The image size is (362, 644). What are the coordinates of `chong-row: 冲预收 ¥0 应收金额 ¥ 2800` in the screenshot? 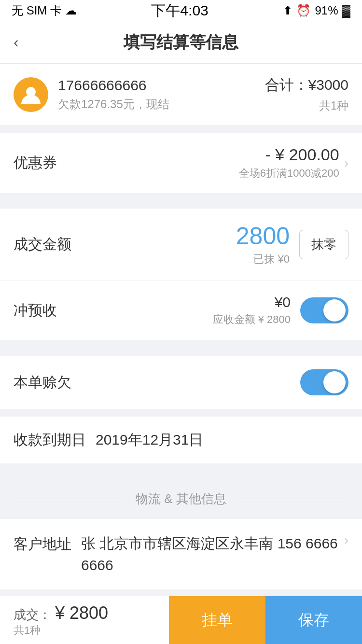 It's located at (181, 310).